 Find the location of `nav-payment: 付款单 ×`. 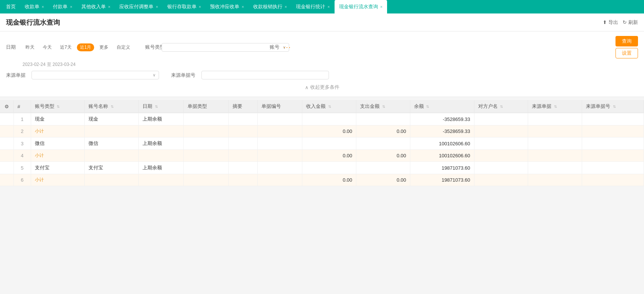

nav-payment: 付款单 × is located at coordinates (62, 7).